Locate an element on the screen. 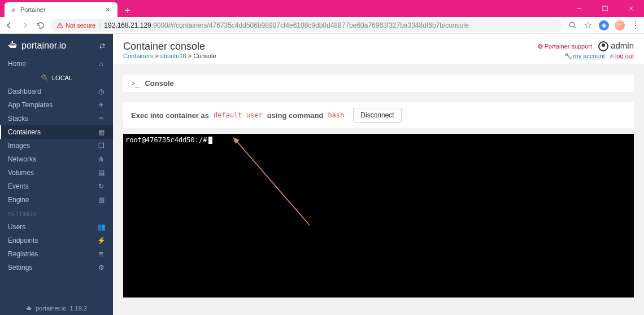  profile-avatar is located at coordinates (620, 25).